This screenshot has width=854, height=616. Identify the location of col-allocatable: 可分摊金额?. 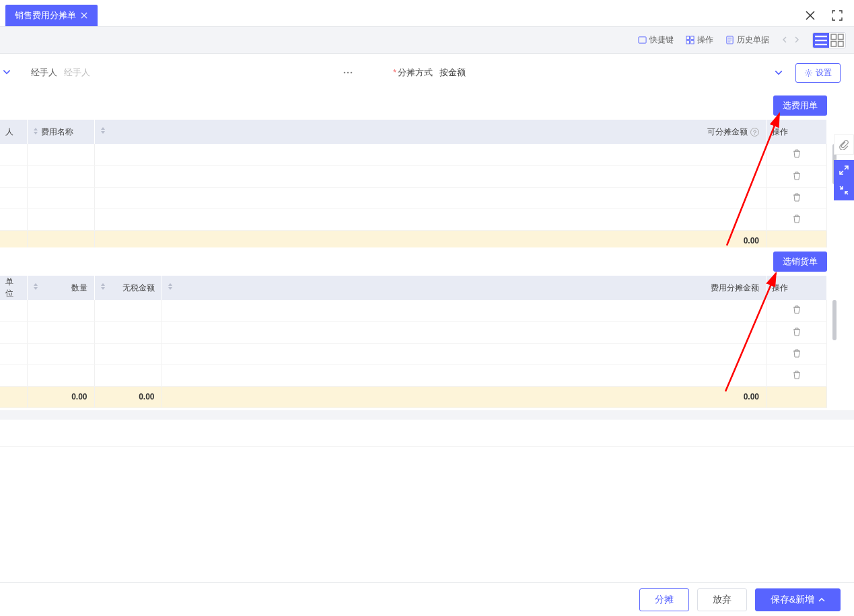
(431, 132).